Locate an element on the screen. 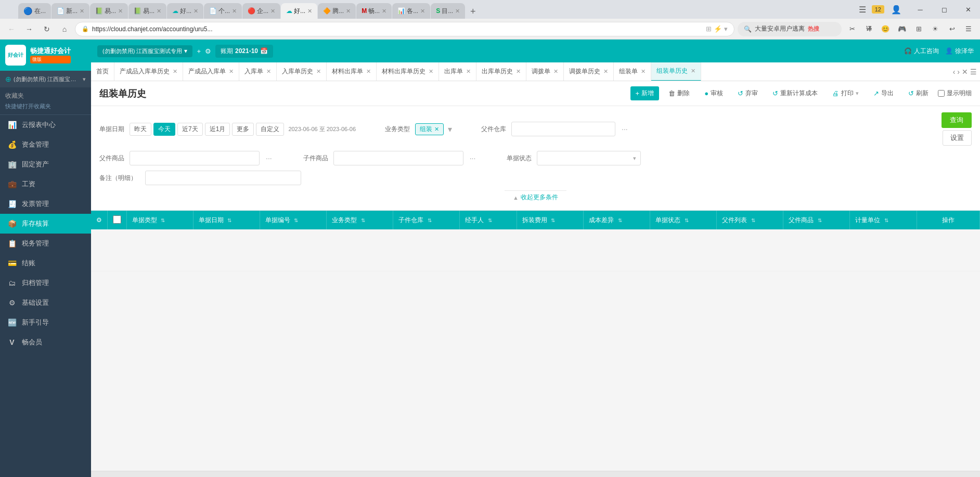 This screenshot has width=980, height=477. qr-icon: ⊞ is located at coordinates (708, 29).